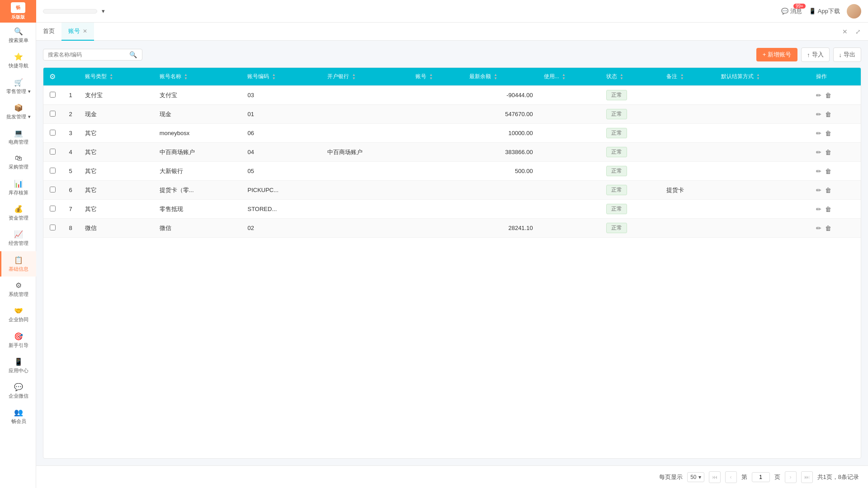 This screenshot has height=488, width=868. I want to click on action-buttons: ✏ 🗑, so click(835, 114).